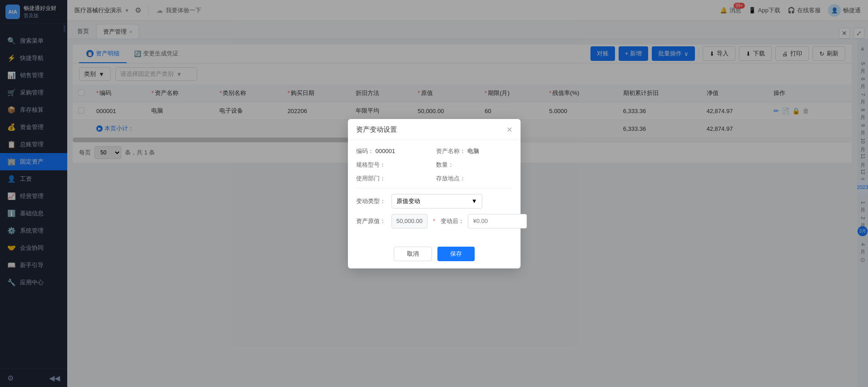 This screenshot has width=868, height=387. Describe the element at coordinates (434, 221) in the screenshot. I see `modal-value-row: 资产原值： 50,000.00 * 变动后：` at that location.